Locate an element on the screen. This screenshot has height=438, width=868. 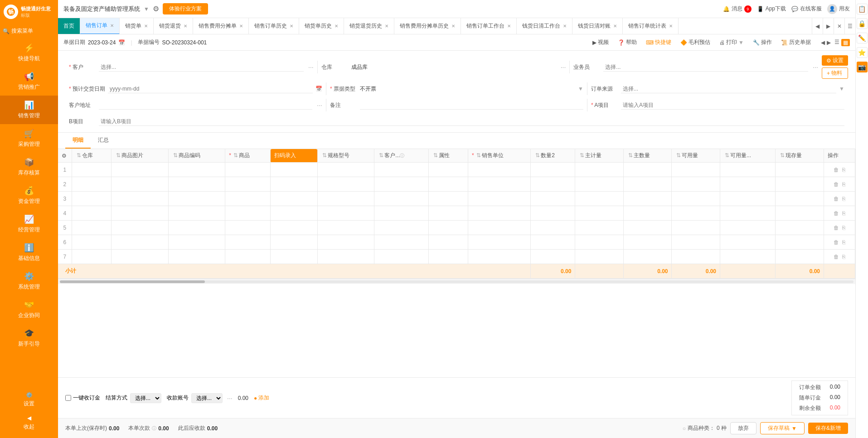
navtabs-next: ▶ is located at coordinates (828, 26).